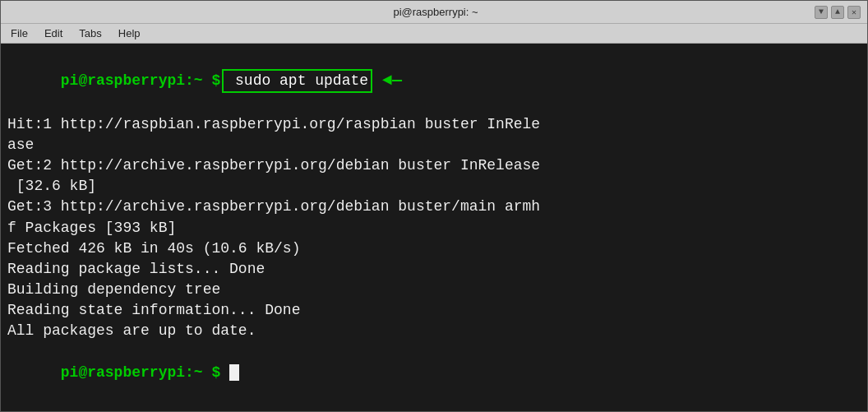  Describe the element at coordinates (141, 373) in the screenshot. I see `prompt2: pi@raspberrypi:~ $` at that location.